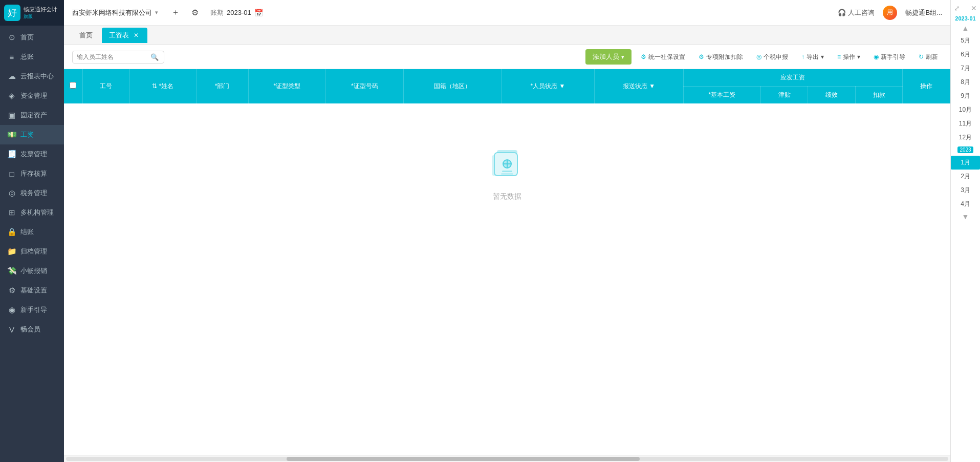  What do you see at coordinates (125, 35) in the screenshot?
I see `tab-salary: 工资表 ✕` at bounding box center [125, 35].